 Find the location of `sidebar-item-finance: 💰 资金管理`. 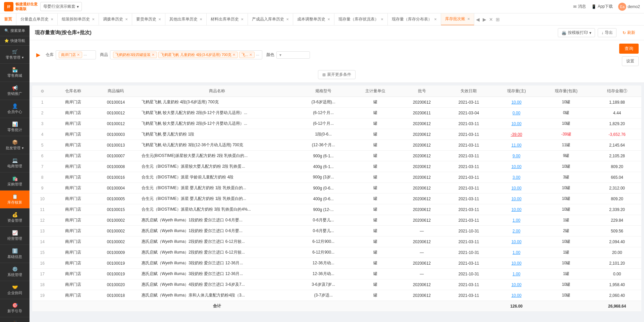

sidebar-item-finance: 💰 资金管理 is located at coordinates (15, 218).